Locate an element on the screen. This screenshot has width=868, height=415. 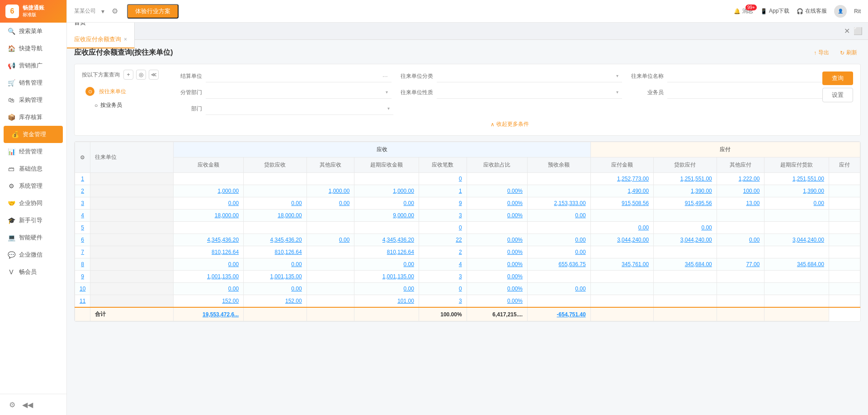
cell-ar_ratio-1: 0.00% is located at coordinates (497, 191).